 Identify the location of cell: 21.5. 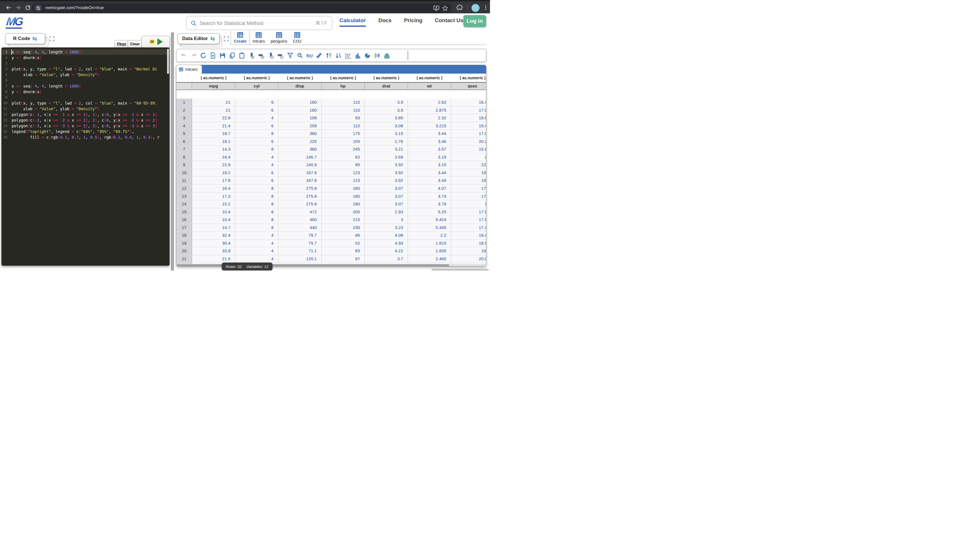
(214, 259).